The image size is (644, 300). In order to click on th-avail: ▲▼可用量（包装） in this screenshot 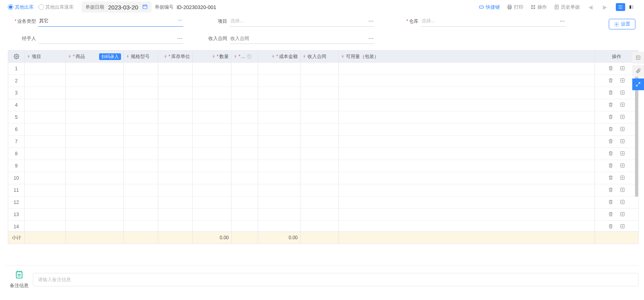, I will do `click(467, 56)`.